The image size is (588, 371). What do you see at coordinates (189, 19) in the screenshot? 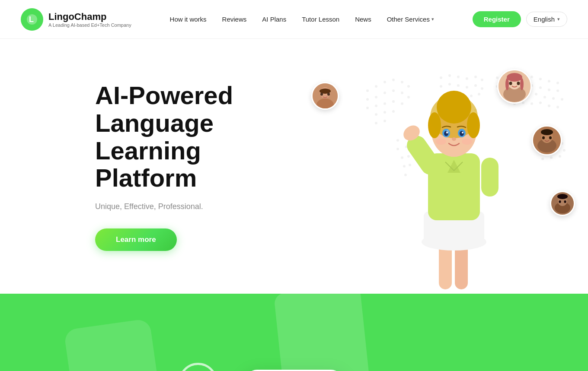
I see `nav-how-it-works: How it works` at bounding box center [189, 19].